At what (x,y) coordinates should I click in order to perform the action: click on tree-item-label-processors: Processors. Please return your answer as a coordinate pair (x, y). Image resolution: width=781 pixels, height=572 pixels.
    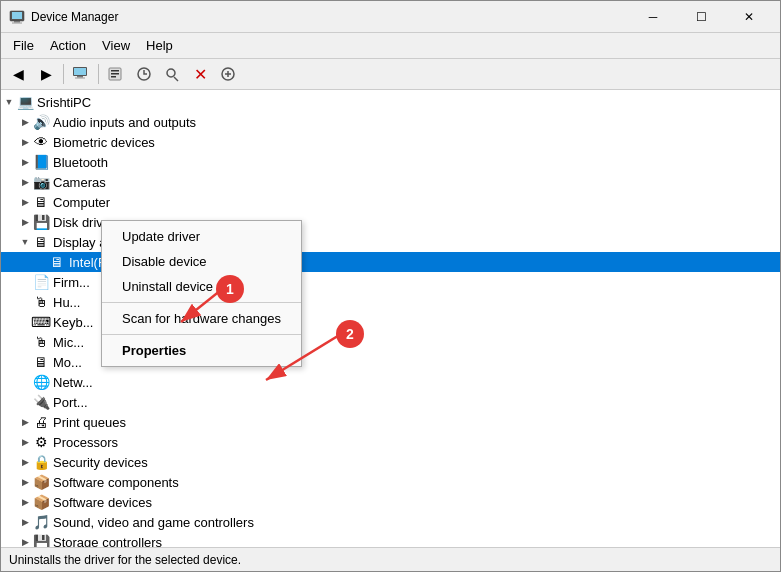
    Looking at the image, I should click on (86, 442).